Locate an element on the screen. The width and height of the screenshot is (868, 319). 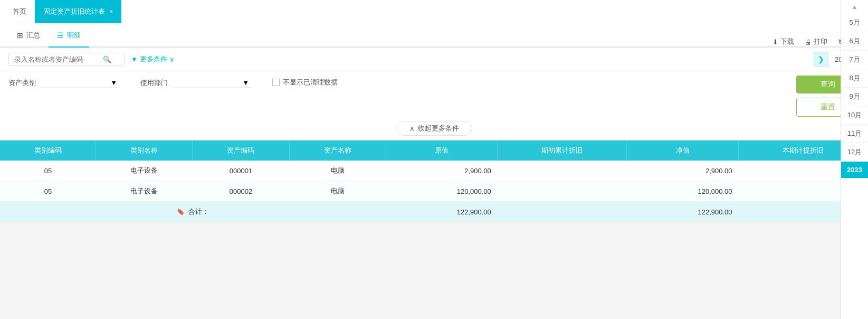
month-8: 8月 is located at coordinates (855, 78).